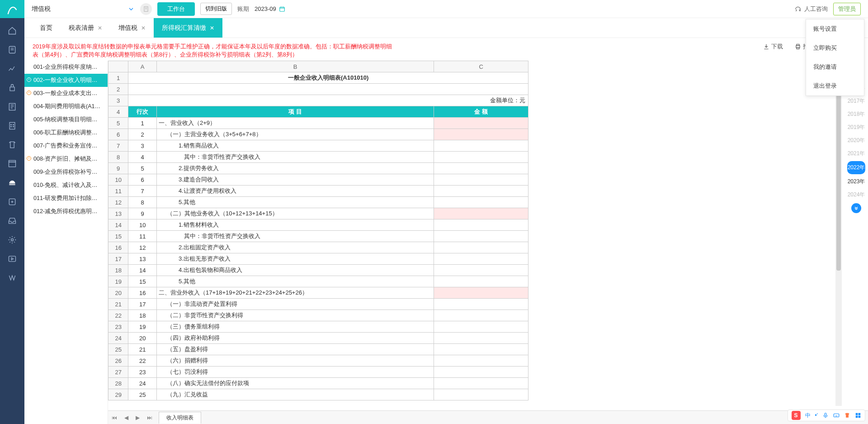  What do you see at coordinates (12, 69) in the screenshot?
I see `analytics-icon` at bounding box center [12, 69].